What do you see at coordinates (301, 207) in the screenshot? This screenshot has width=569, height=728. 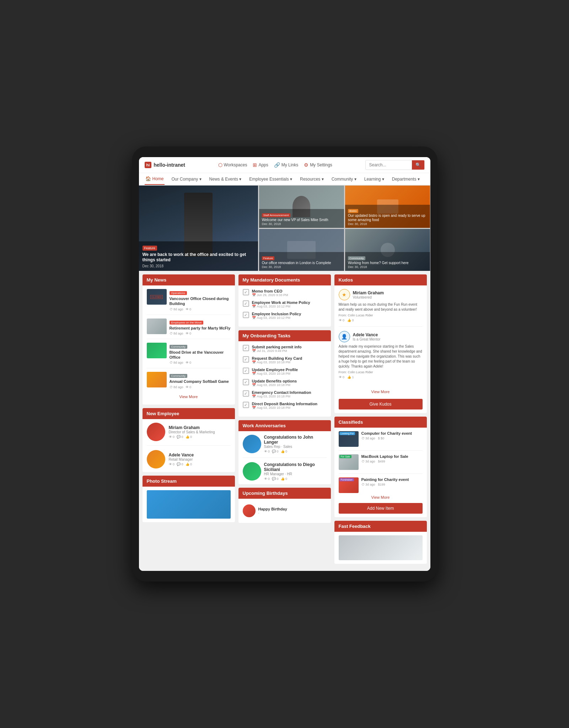 I see `hero-sub-1: Staff Announcement Welcome our new VP of…` at bounding box center [301, 207].